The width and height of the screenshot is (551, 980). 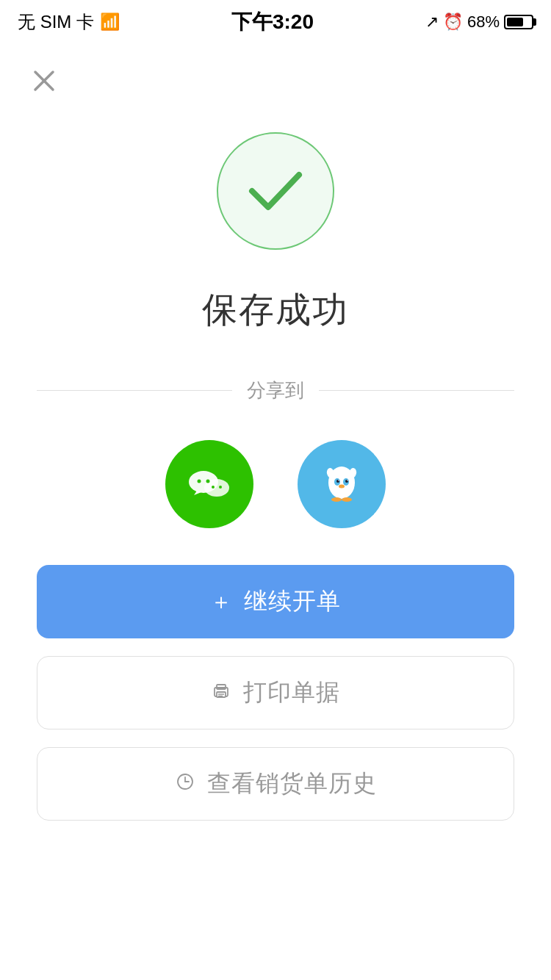 I want to click on qq-share-button, so click(x=342, y=484).